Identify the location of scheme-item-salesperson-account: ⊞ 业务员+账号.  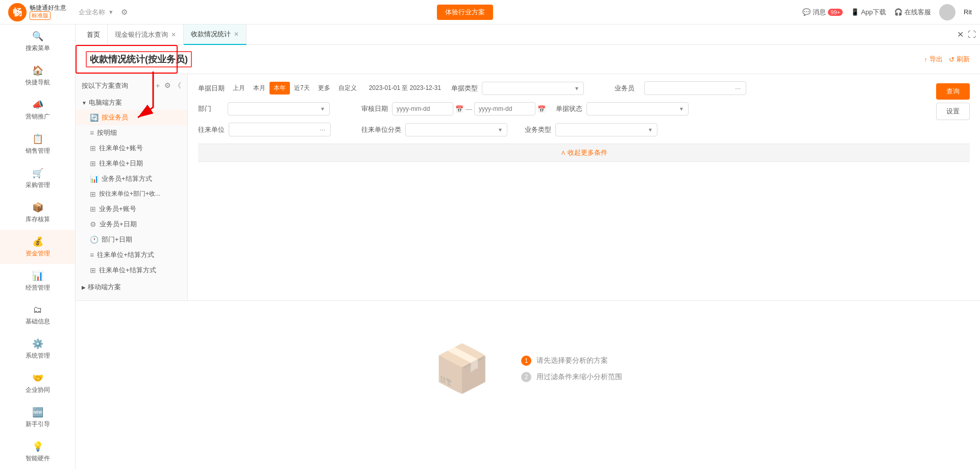
(132, 209).